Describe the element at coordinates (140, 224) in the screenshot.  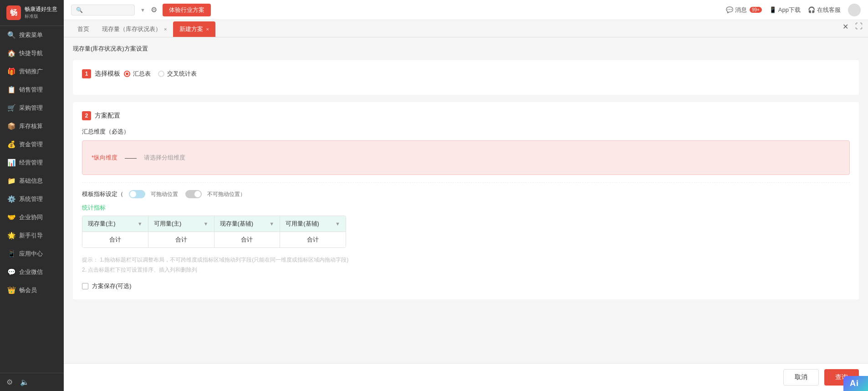
I see `stats-col-0-chevron: ▼` at that location.